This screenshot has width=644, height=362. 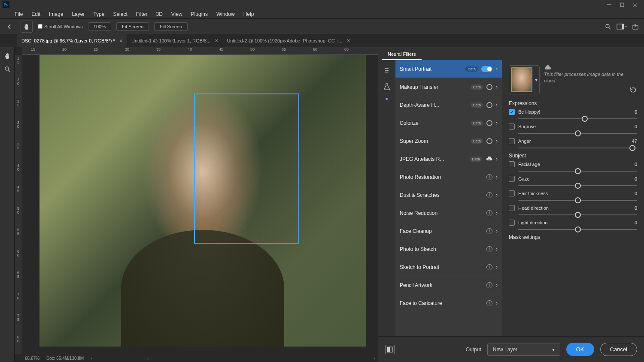 I want to click on search-icon, so click(x=608, y=27).